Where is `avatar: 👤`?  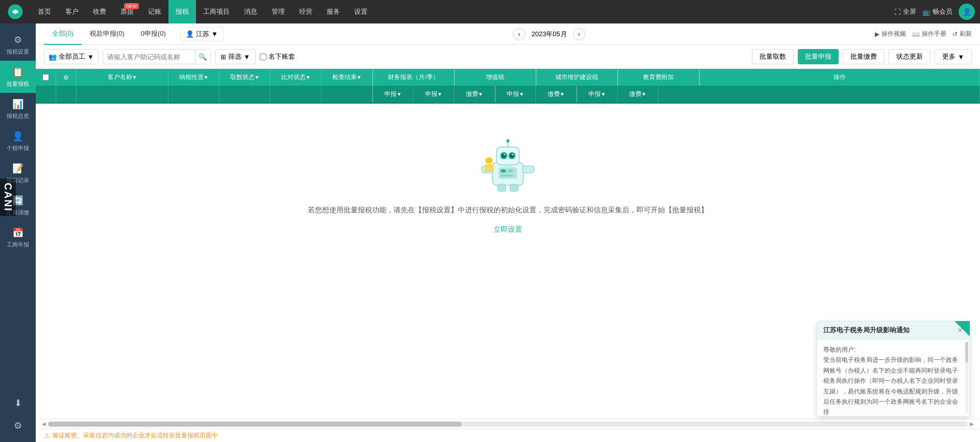
avatar: 👤 is located at coordinates (967, 12).